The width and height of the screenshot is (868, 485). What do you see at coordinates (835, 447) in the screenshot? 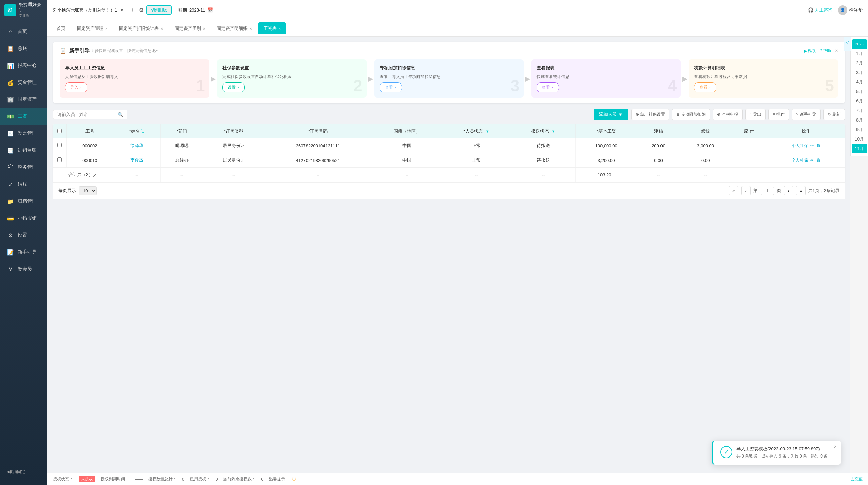
I see `toast-close-btn: ×` at bounding box center [835, 447].